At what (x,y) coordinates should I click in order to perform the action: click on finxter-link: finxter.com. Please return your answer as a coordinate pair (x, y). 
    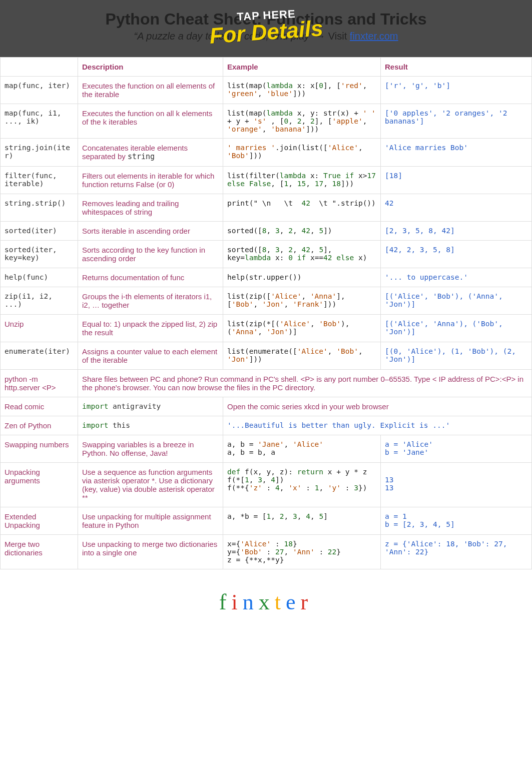
    Looking at the image, I should click on (374, 36).